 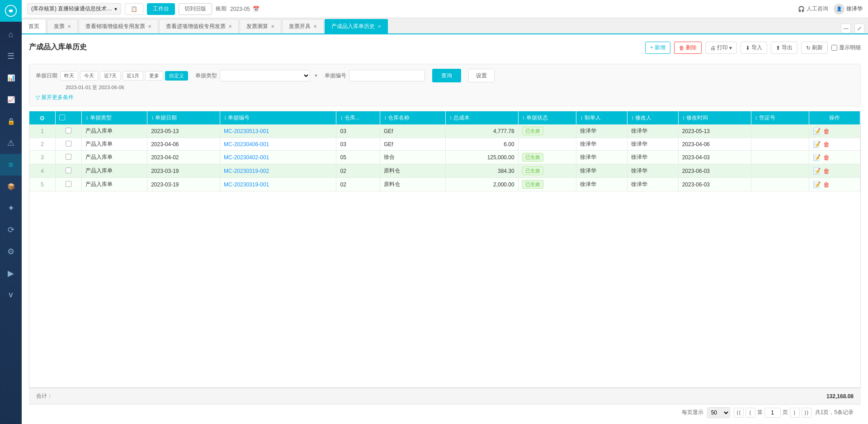 I want to click on import-button: ⬇ 导入, so click(x=754, y=48).